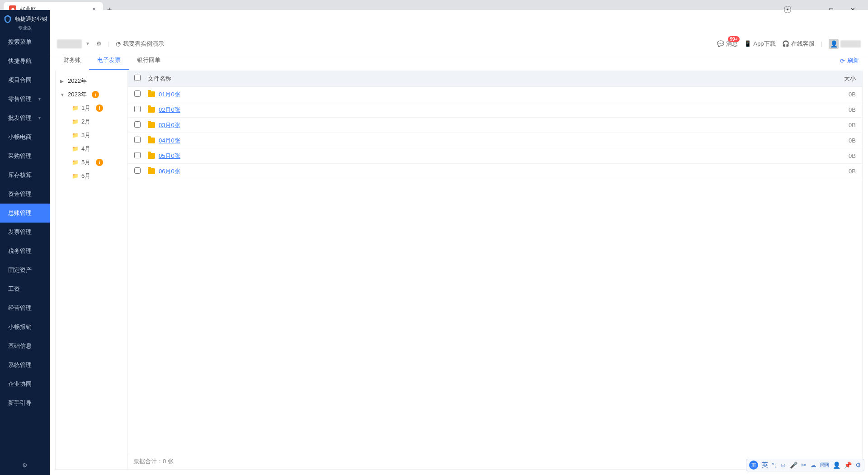 The height and width of the screenshot is (475, 868). I want to click on tree-month-1: 📁1月i, so click(91, 108).